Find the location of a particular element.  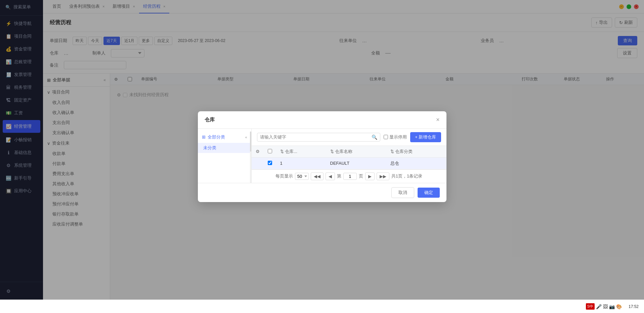

taskbar-icon-s: S中 is located at coordinates (590, 307).